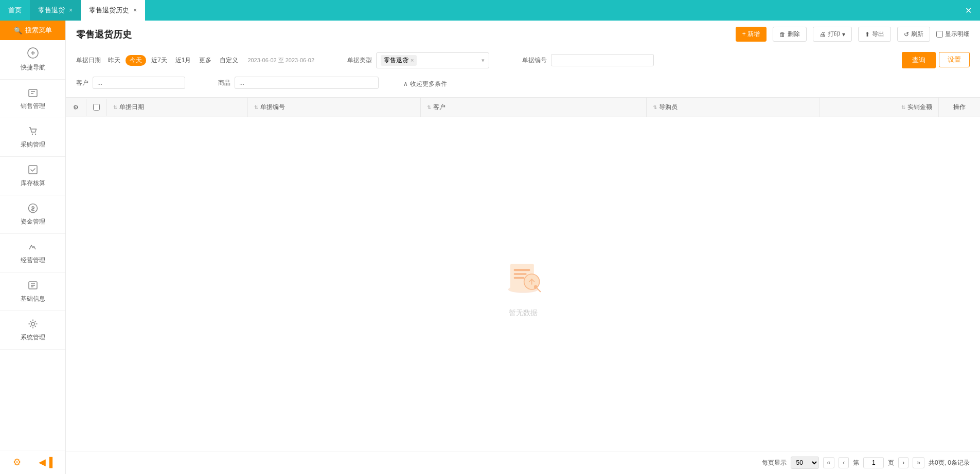 This screenshot has width=980, height=474. Describe the element at coordinates (805, 463) in the screenshot. I see `page-size-select: 50 10 20 100` at that location.